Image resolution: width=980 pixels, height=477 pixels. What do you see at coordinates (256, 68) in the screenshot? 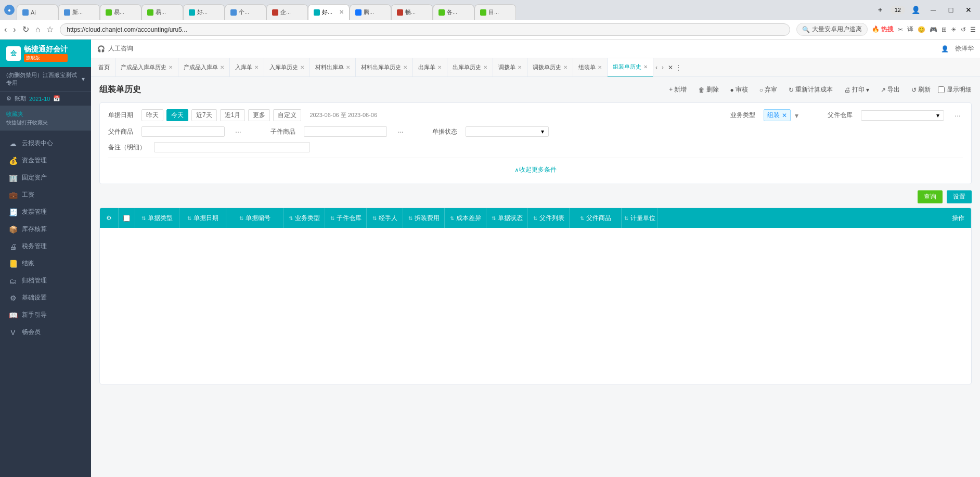
I see `tab-close-inbound: ✕` at bounding box center [256, 68].